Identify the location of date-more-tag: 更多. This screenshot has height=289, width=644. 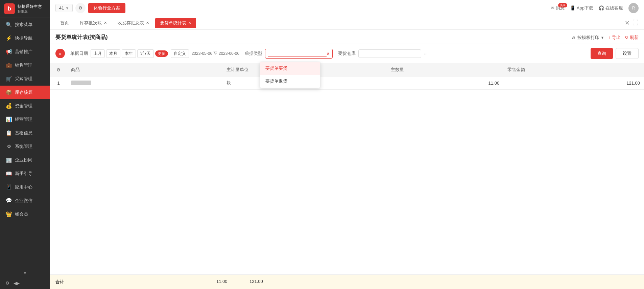
(162, 53).